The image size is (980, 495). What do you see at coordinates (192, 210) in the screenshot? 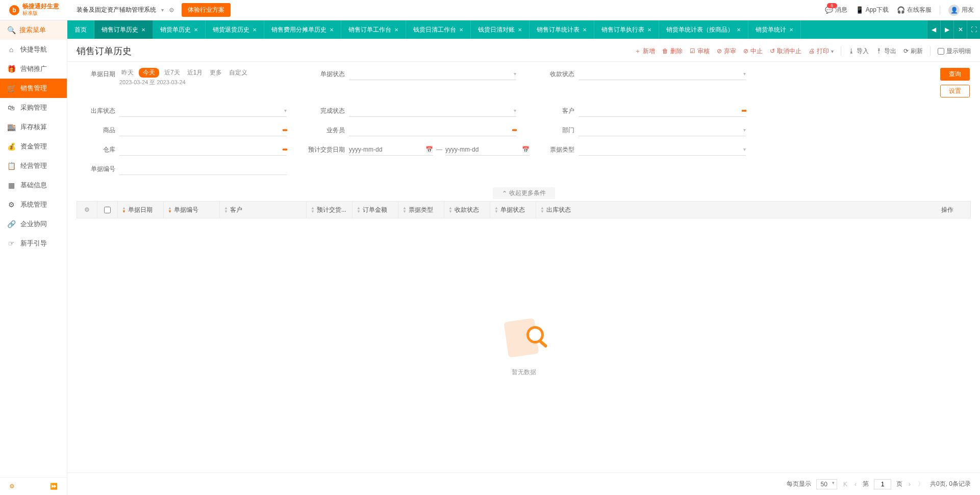
I see `table-column: ▲▼单据编号` at bounding box center [192, 210].